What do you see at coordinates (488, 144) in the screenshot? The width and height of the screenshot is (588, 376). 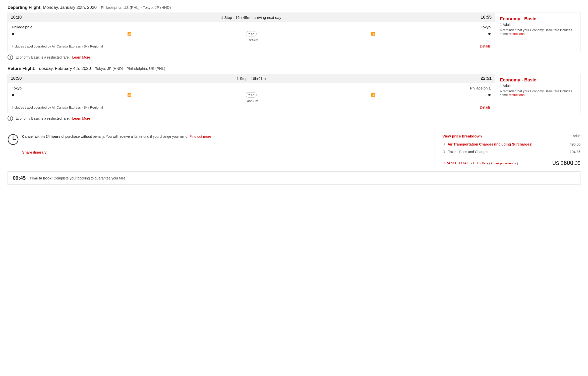 I see `air-transport-label: ✈ Air Transportation Charges (Including …` at bounding box center [488, 144].